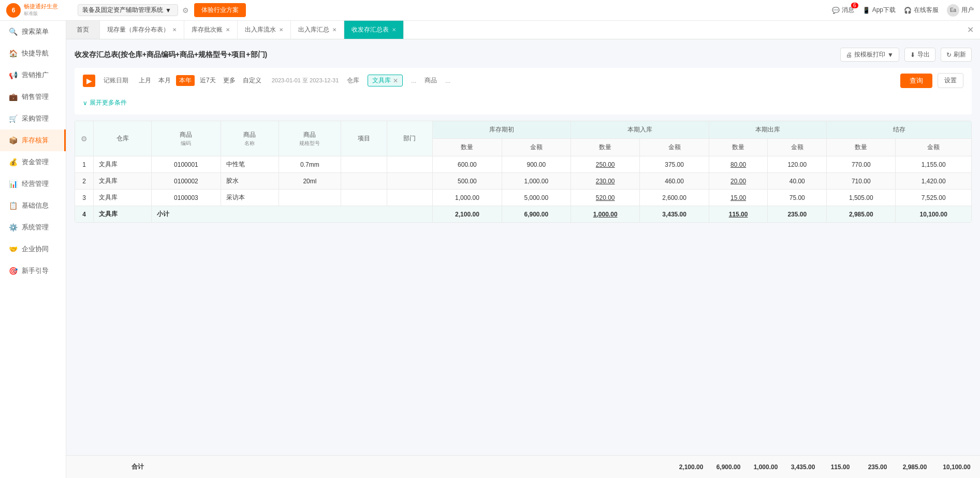  What do you see at coordinates (33, 75) in the screenshot?
I see `sidebar-item-marketing: 📢 营销推广` at bounding box center [33, 75].